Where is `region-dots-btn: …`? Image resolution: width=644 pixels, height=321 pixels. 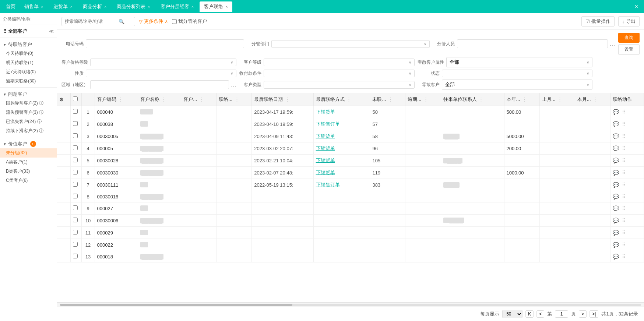 region-dots-btn: … is located at coordinates (233, 85).